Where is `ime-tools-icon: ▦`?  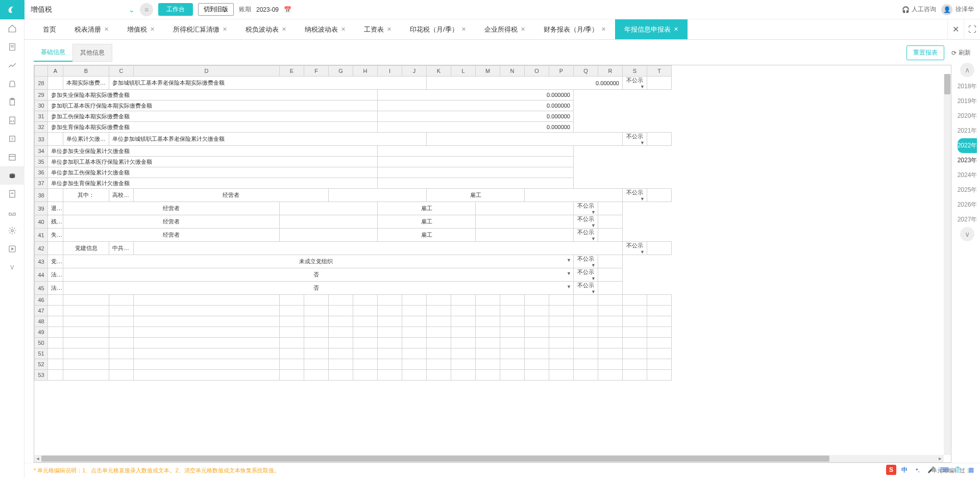 ime-tools-icon: ▦ is located at coordinates (971, 470).